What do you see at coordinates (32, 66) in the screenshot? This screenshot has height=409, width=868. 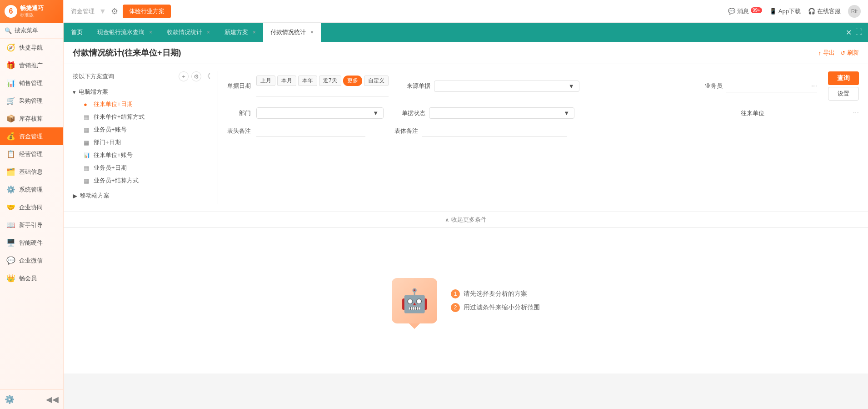 I see `sidebar-item-marketing: 🎁 营销推广` at bounding box center [32, 66].